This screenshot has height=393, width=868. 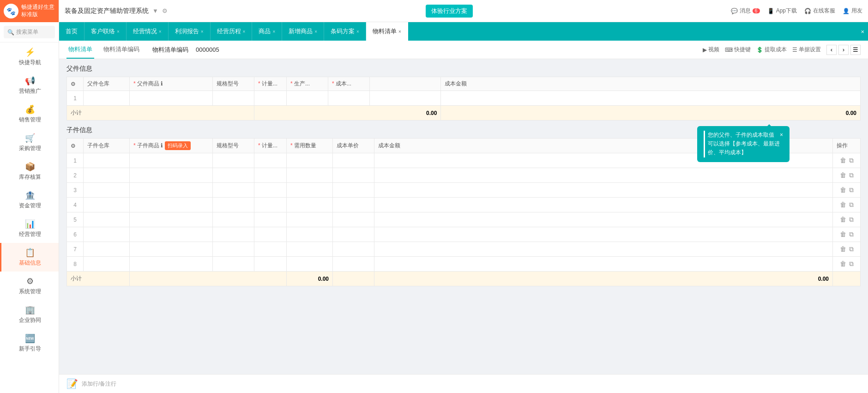 I want to click on tooltip-close-button: ×, so click(x=781, y=135).